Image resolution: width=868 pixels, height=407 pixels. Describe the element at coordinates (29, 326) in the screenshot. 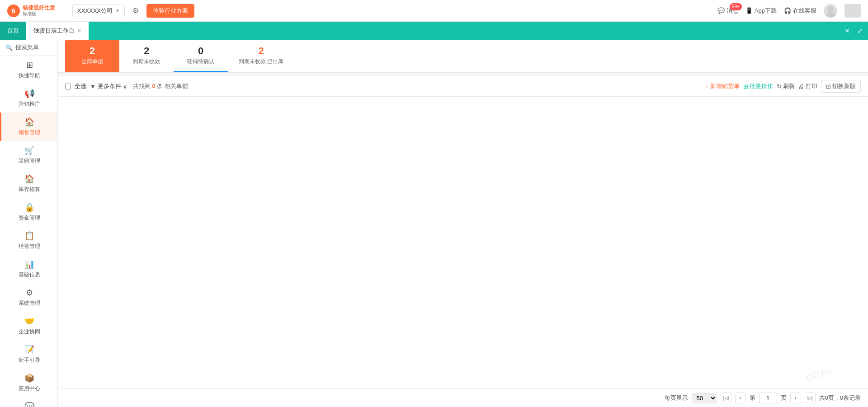

I see `sidebar-item-cooperation: 🤝 企业协同` at that location.